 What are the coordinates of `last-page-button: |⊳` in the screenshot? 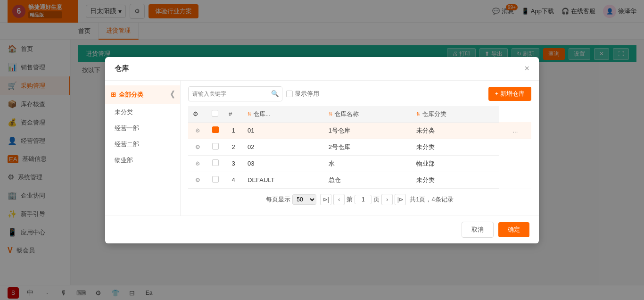 It's located at (400, 200).